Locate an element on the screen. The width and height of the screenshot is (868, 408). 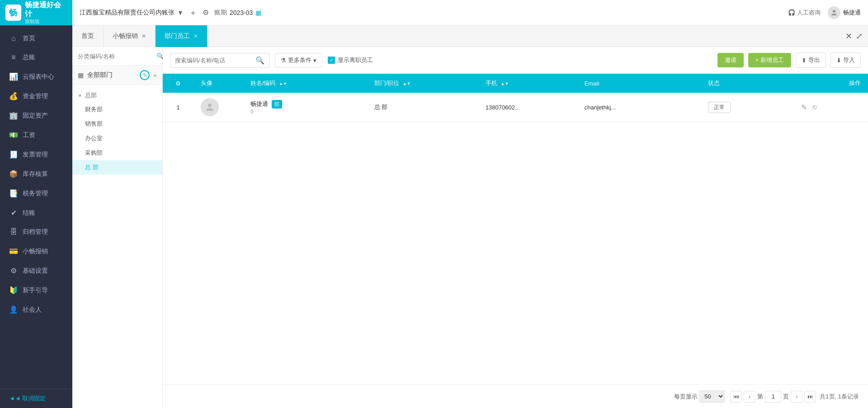
action-icons: ✎ ⎋ is located at coordinates (831, 108).